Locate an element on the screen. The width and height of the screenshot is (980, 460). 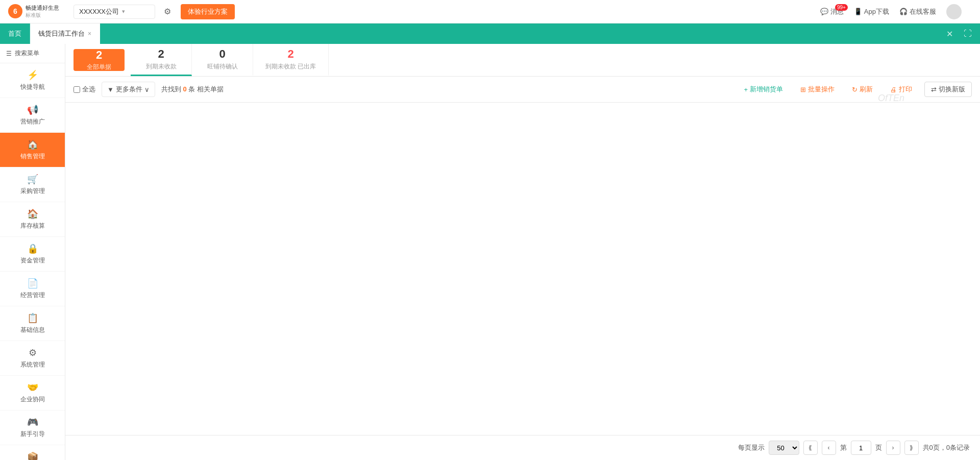
select-all-input is located at coordinates (77, 90).